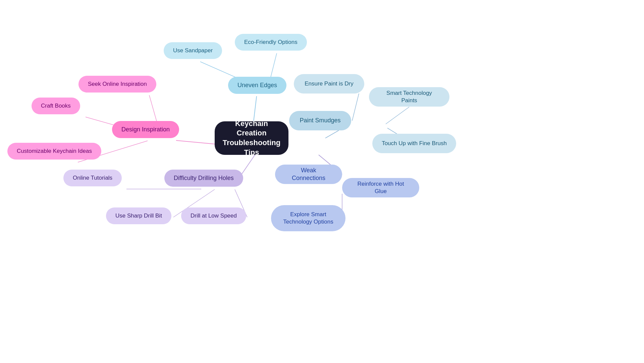  What do you see at coordinates (252, 138) in the screenshot?
I see `center-node: Keychain Creation Troubleshooting Tips` at bounding box center [252, 138].